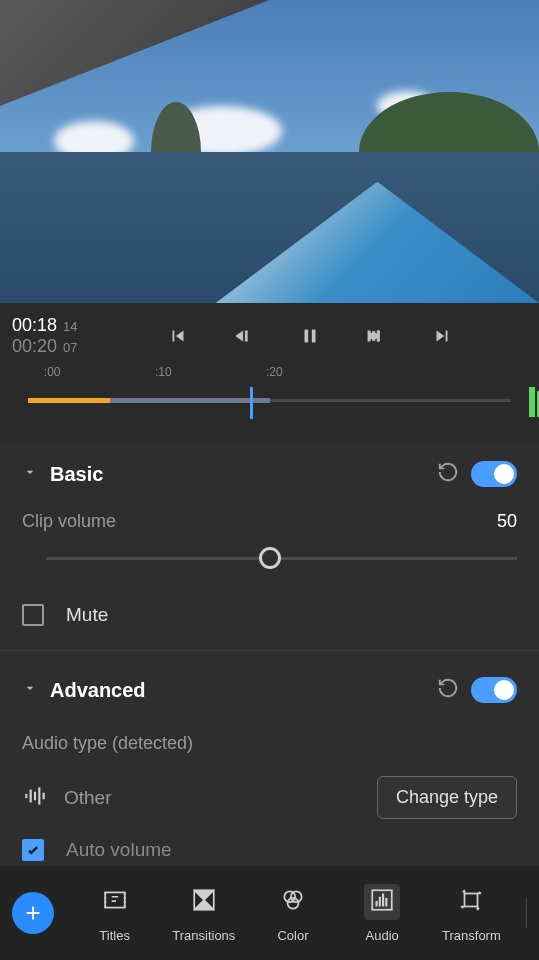  What do you see at coordinates (382, 936) in the screenshot?
I see `nav-label: Audio` at bounding box center [382, 936].